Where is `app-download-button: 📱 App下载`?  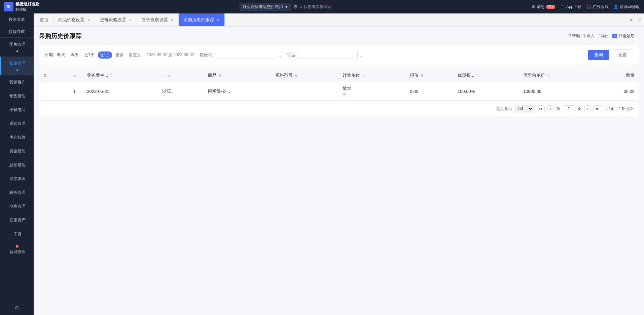
app-download-button: 📱 App下载 is located at coordinates (571, 7).